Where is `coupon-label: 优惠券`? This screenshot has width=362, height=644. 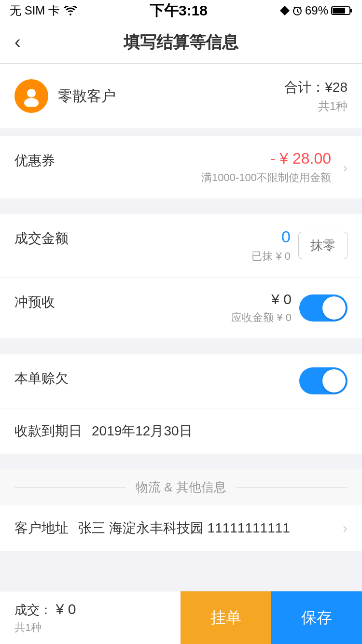
coupon-label: 优惠券 is located at coordinates (35, 160).